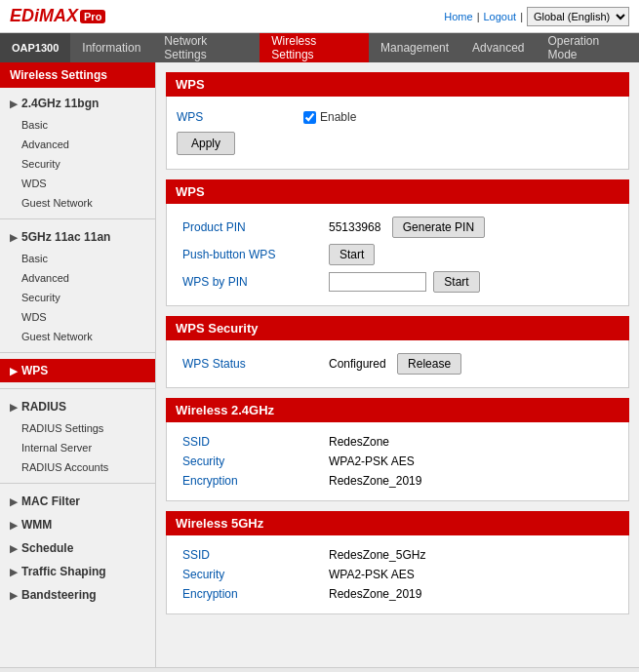 This screenshot has width=639, height=672. I want to click on wireless-24-table: SSID RedesZone Security WPA2-PSK AES Enc…, so click(398, 461).